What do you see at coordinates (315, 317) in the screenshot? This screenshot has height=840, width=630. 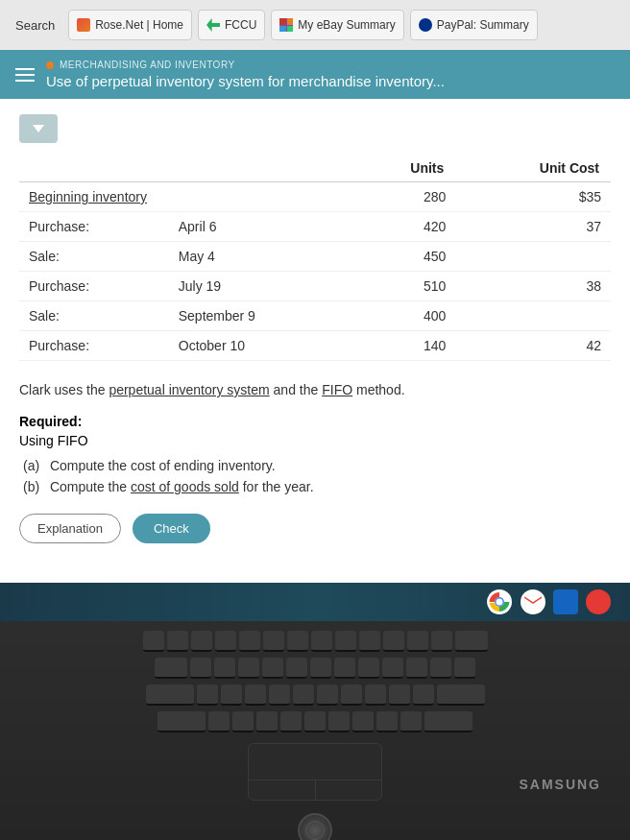 I see `table-row: Sale: September 9 400` at bounding box center [315, 317].